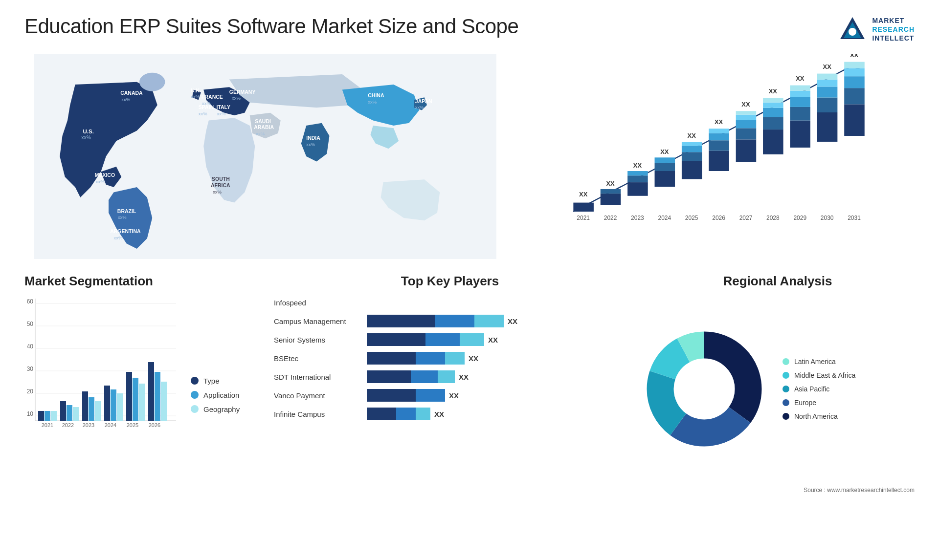  I want to click on segmentation-title: Market Segmentation, so click(142, 281).